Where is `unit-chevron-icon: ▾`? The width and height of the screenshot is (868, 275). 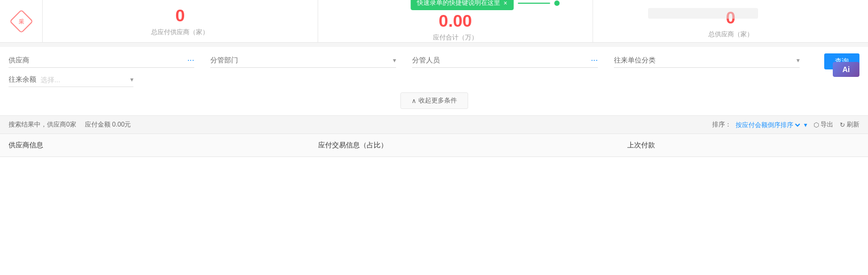 unit-chevron-icon: ▾ is located at coordinates (798, 60).